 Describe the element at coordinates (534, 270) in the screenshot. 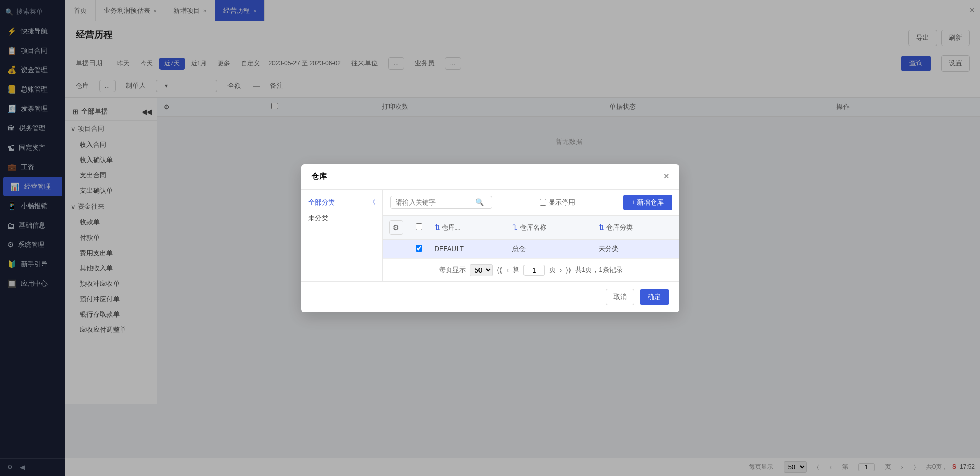

I see `pagination-page-input` at that location.